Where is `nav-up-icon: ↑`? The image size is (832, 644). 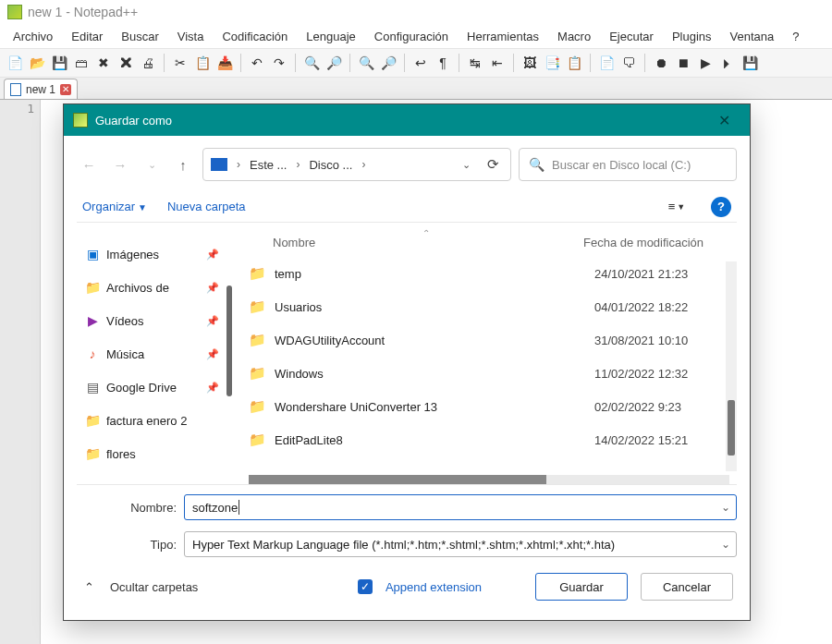
nav-up-icon: ↑ is located at coordinates (183, 164).